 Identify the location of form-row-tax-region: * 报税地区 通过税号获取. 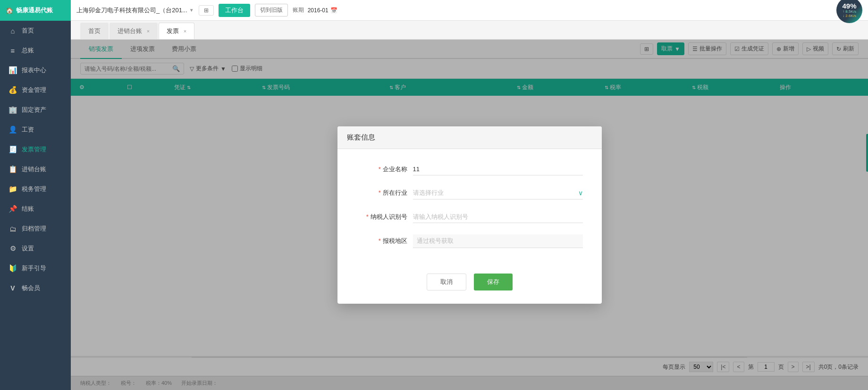
(470, 241).